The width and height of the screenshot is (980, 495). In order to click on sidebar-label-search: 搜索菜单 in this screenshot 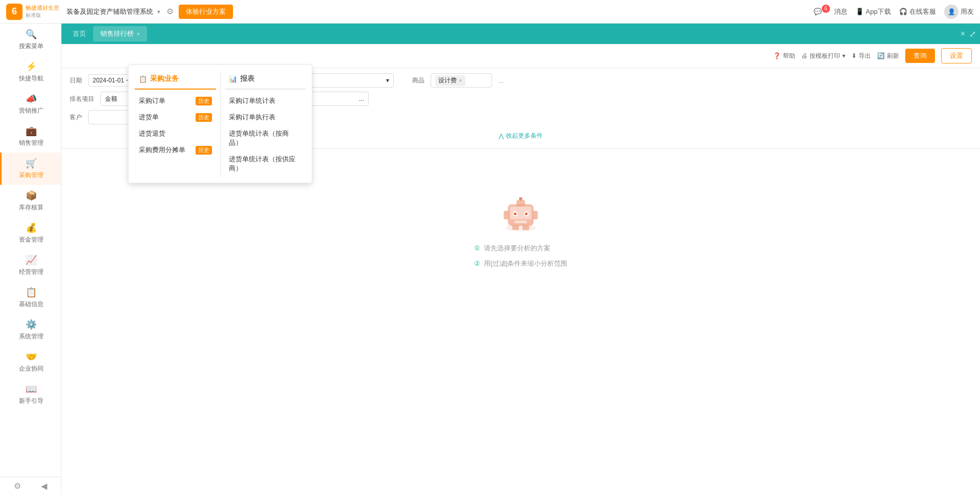, I will do `click(31, 46)`.